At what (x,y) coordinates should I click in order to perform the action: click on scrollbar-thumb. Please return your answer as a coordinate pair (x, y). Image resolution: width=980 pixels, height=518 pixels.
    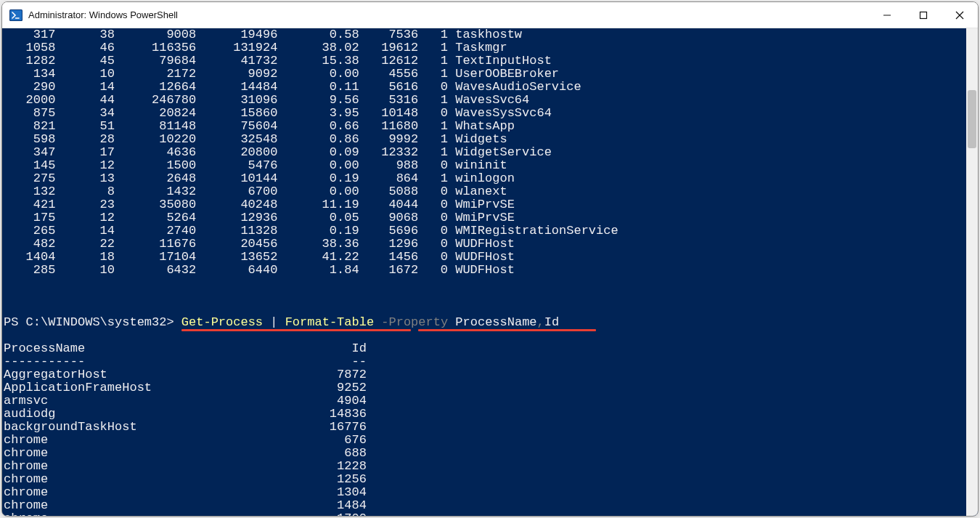
    Looking at the image, I should click on (972, 119).